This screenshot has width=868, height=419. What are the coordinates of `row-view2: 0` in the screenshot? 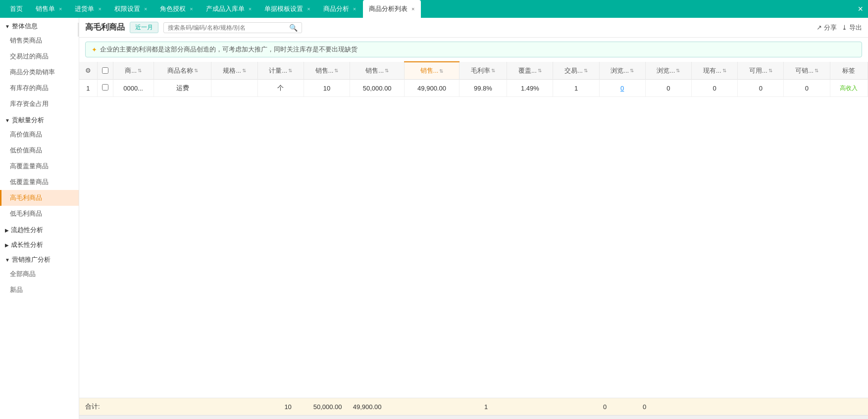 It's located at (668, 88).